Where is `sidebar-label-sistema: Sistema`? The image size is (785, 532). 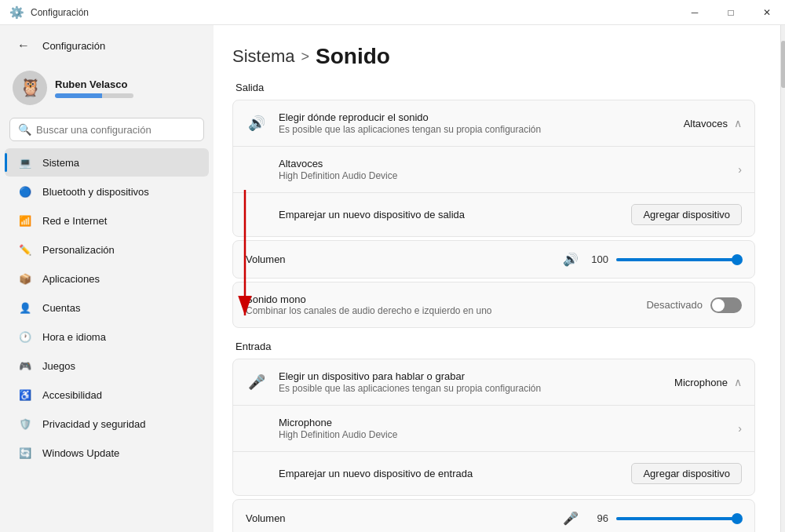
sidebar-label-sistema: Sistema is located at coordinates (61, 163).